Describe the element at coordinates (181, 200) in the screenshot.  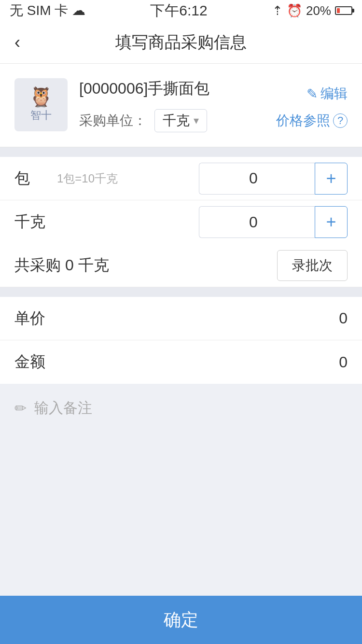
I see `input-section: 包 1包=10千克 + 千克 +` at that location.